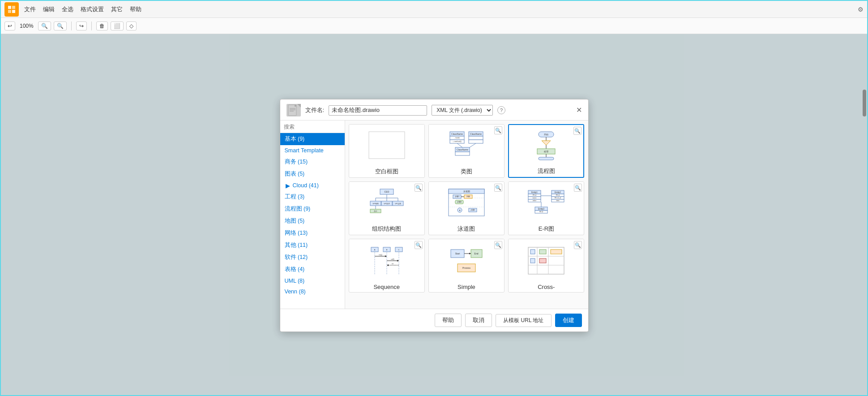 This screenshot has width=868, height=396. Describe the element at coordinates (312, 221) in the screenshot. I see `category-item-map: 地图 (5)` at that location.